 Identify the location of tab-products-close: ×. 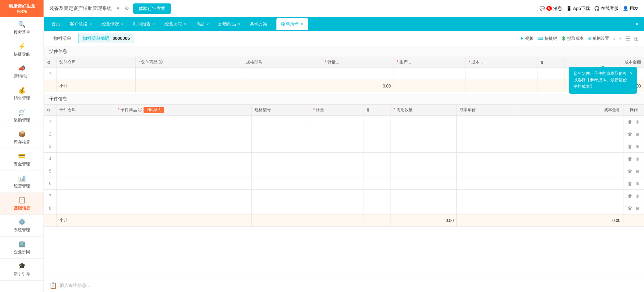
(208, 24).